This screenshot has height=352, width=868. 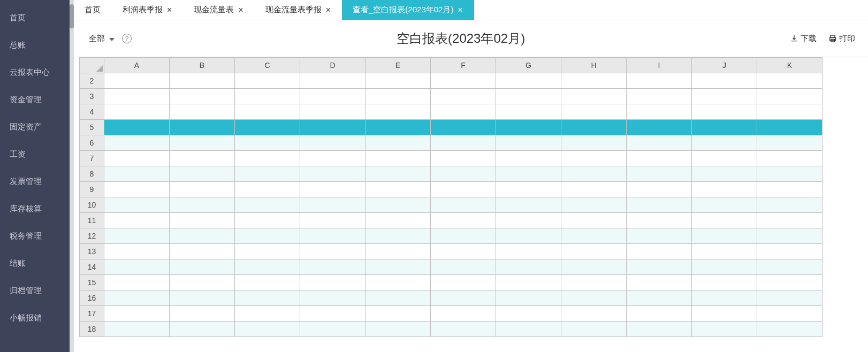 I want to click on sidebar-item-5: 工资, so click(x=35, y=154).